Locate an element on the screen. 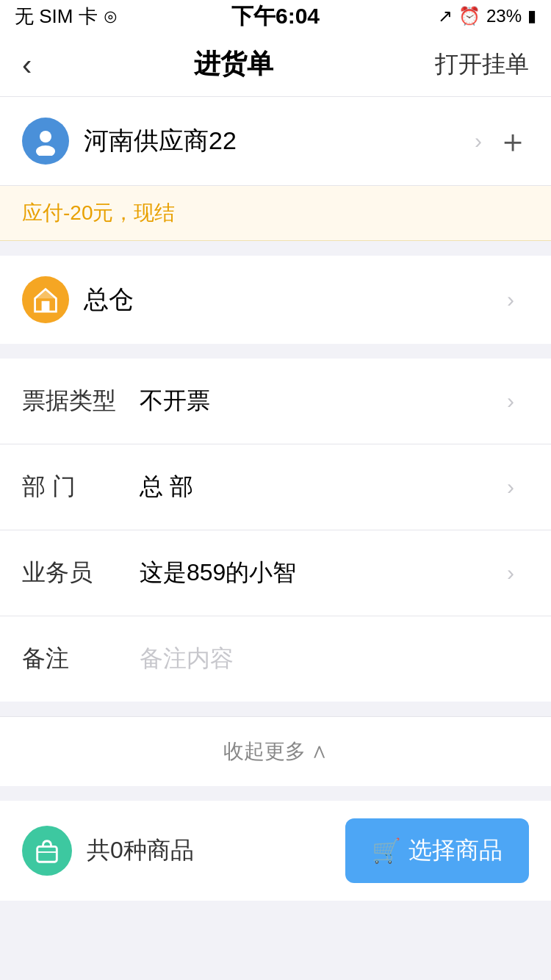 The height and width of the screenshot is (980, 551). status-time: 下午6:04 is located at coordinates (276, 16).